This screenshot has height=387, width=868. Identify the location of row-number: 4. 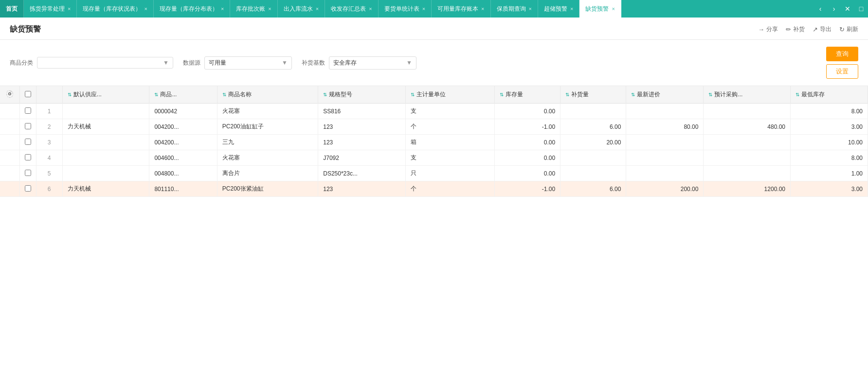
(49, 158).